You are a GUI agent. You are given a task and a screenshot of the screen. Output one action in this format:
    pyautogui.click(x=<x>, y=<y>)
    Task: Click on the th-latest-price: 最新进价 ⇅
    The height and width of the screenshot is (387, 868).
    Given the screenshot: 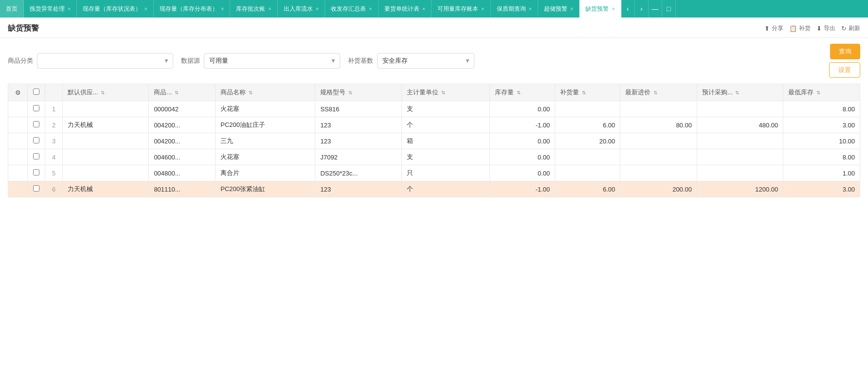 What is the action you would take?
    pyautogui.click(x=659, y=92)
    